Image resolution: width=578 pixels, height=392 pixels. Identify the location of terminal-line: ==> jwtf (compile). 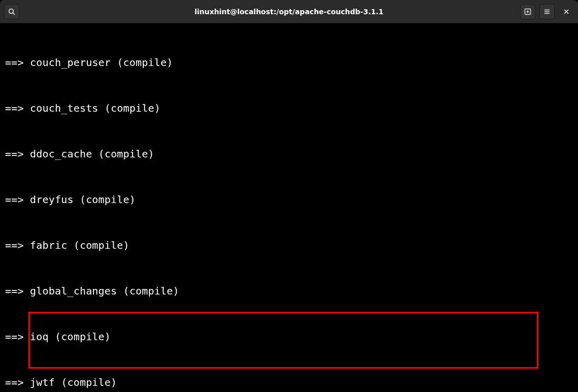
(289, 382).